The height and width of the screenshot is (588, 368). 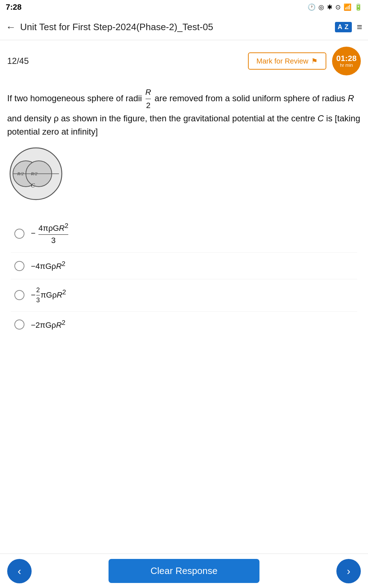 I want to click on flag-icon: ⚑, so click(x=314, y=61).